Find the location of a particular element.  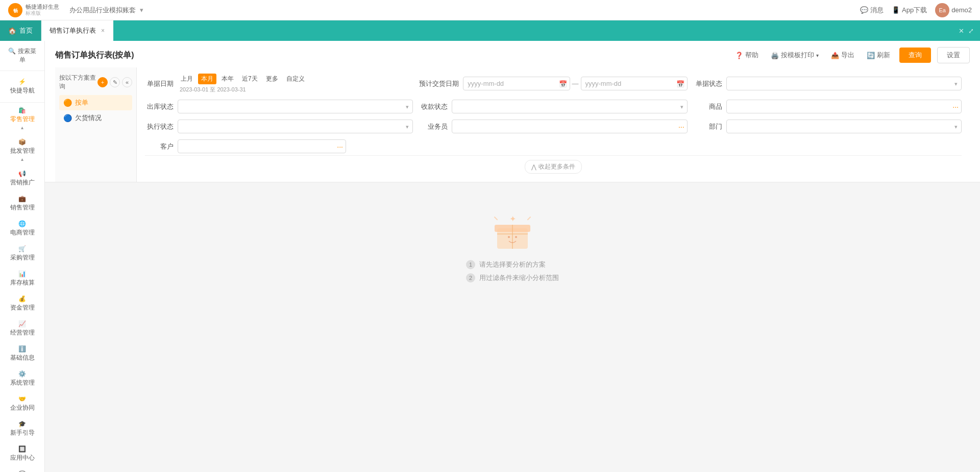

dept-control: ▾ is located at coordinates (844, 127).